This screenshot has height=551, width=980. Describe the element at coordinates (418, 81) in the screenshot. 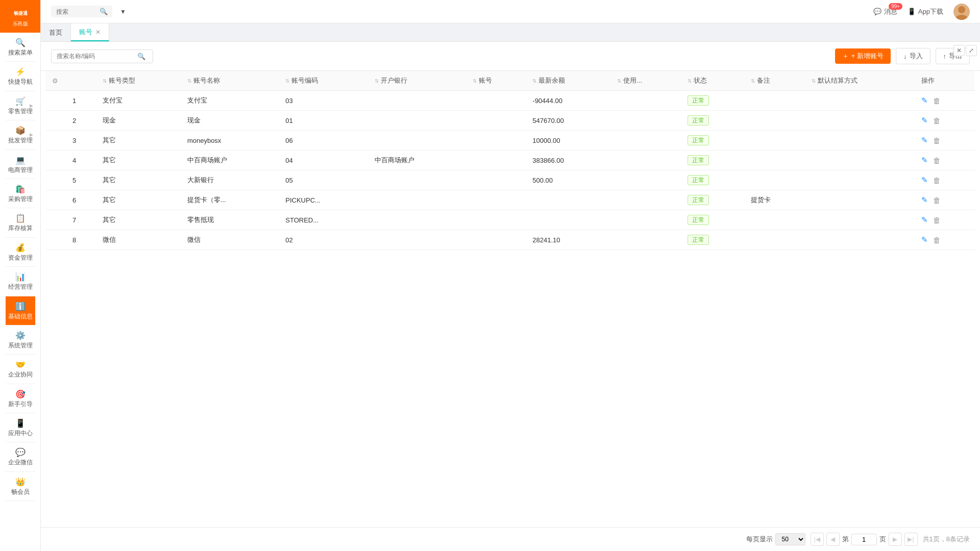

I see `bank-column-header: ⇅ 开户银行` at that location.